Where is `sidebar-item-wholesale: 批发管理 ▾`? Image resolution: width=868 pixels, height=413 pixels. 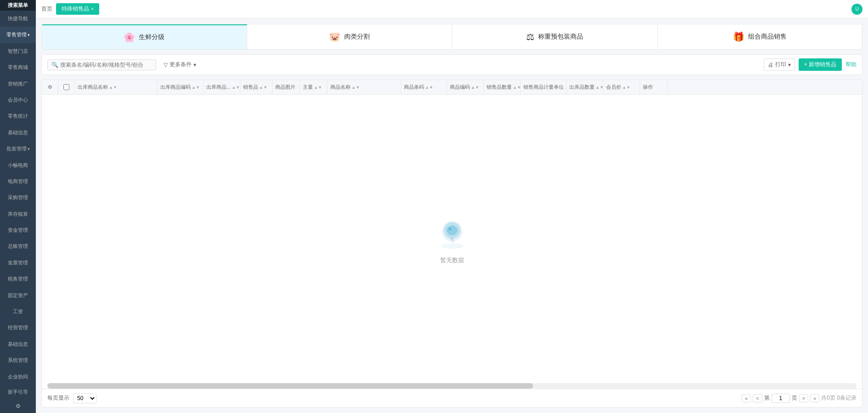
sidebar-item-wholesale: 批发管理 ▾ is located at coordinates (18, 149).